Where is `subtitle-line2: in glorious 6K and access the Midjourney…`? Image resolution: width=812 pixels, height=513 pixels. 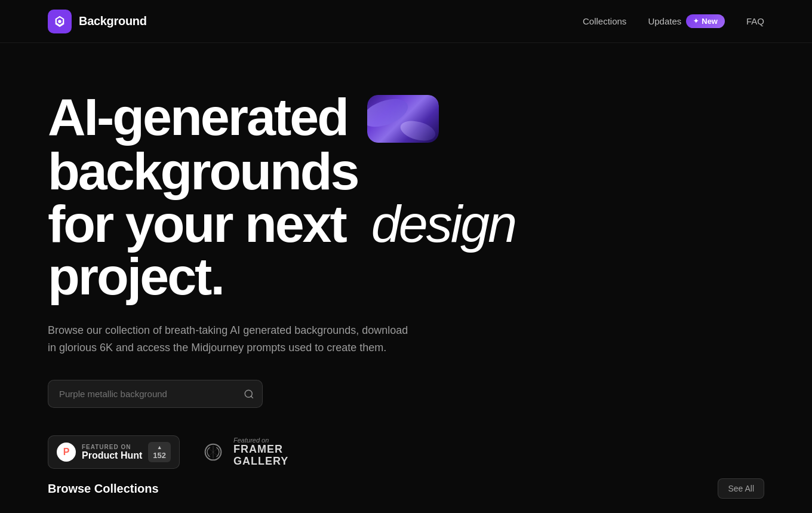
subtitle-line2: in glorious 6K and access the Midjourney… is located at coordinates (217, 348).